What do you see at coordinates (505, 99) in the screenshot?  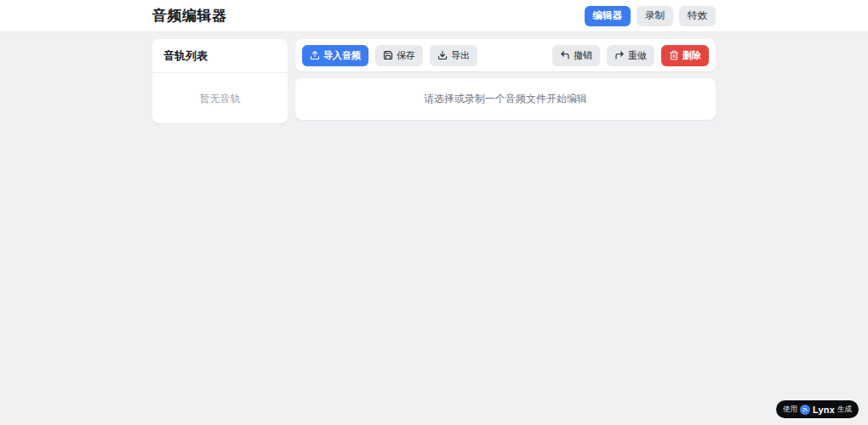 I see `editor-empty-text: 请选择或录制一个音频文件开始编辑` at bounding box center [505, 99].